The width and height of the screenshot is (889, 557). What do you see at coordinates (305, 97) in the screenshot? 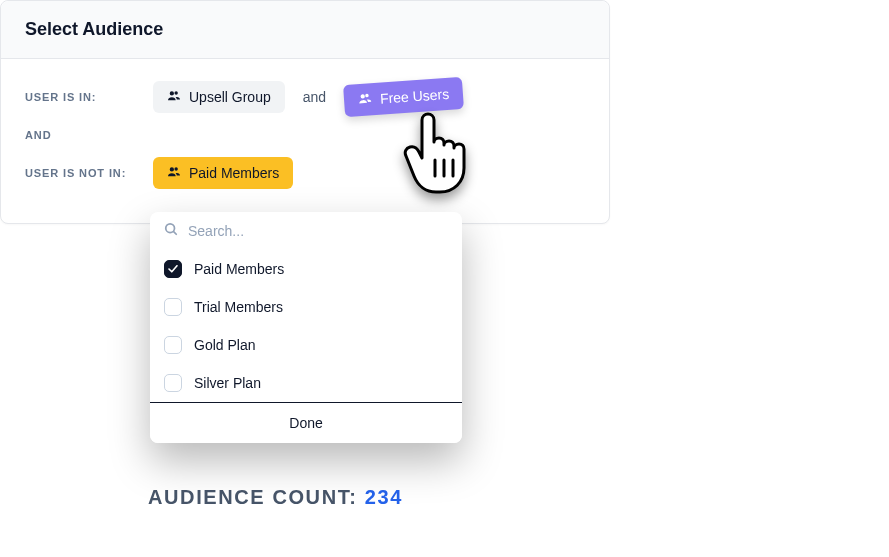
I see `rule-in-row: USER IS IN: Upsell Group and Free Users` at bounding box center [305, 97].